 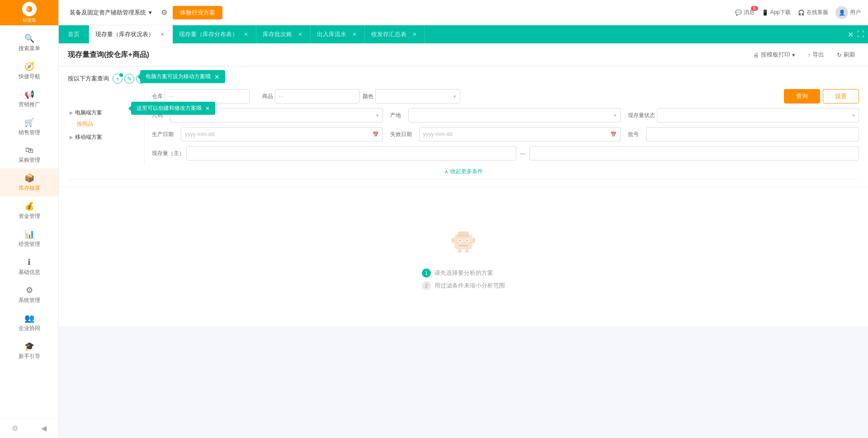 I want to click on sidebar-item-label: 销售管理, so click(x=29, y=133).